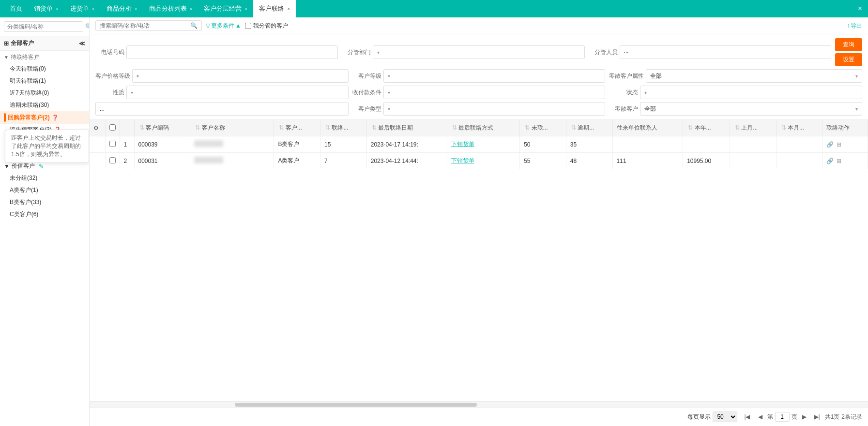  What do you see at coordinates (799, 128) in the screenshot?
I see `th-this-month: ⇅ 本月...` at bounding box center [799, 128].